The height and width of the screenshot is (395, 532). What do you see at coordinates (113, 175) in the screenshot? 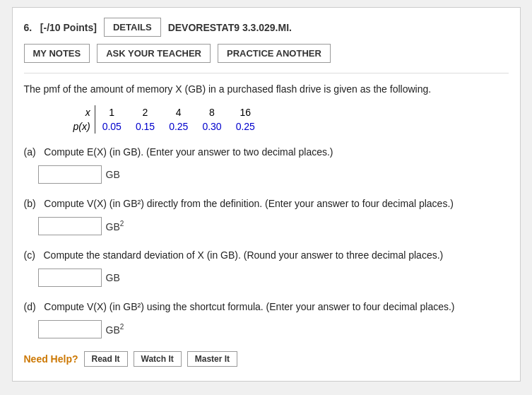
I see `part-a-unit: GB` at bounding box center [113, 175].